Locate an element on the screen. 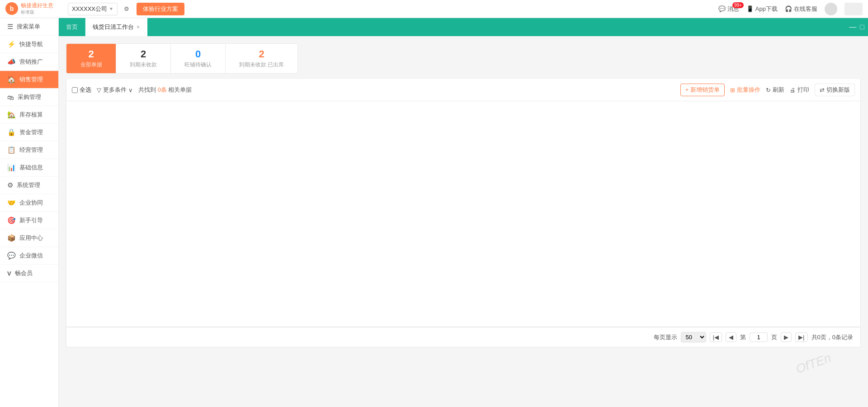  operations-icon: 📋 is located at coordinates (12, 150).